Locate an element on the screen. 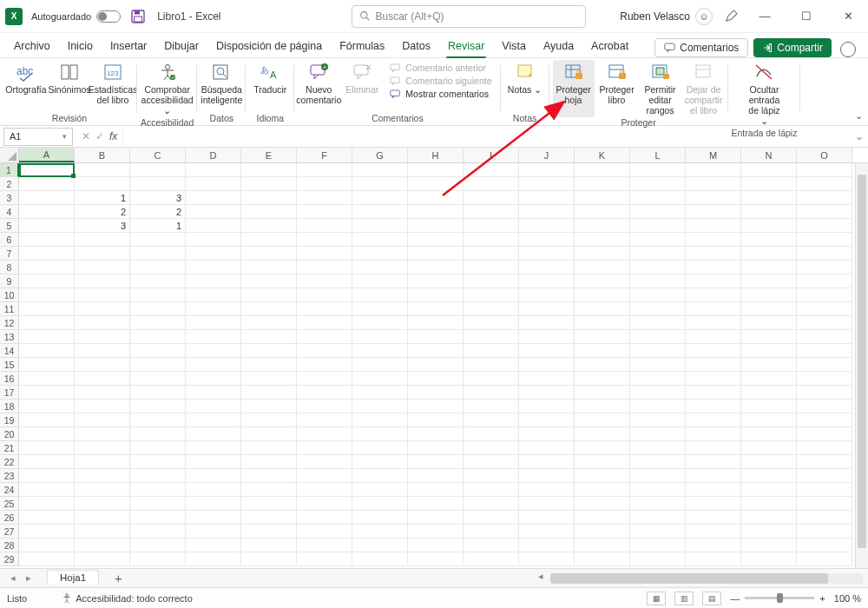  column-header: A is located at coordinates (47, 155).